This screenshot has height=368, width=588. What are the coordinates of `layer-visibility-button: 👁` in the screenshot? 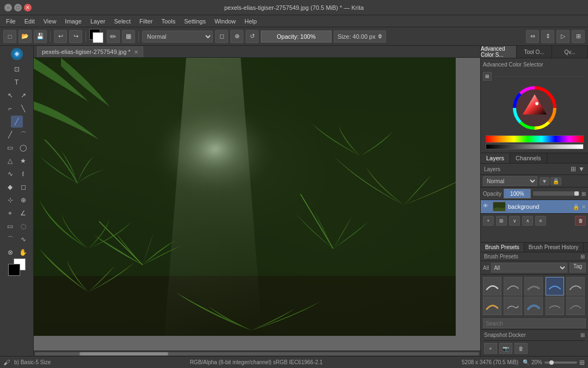 It's located at (487, 207).